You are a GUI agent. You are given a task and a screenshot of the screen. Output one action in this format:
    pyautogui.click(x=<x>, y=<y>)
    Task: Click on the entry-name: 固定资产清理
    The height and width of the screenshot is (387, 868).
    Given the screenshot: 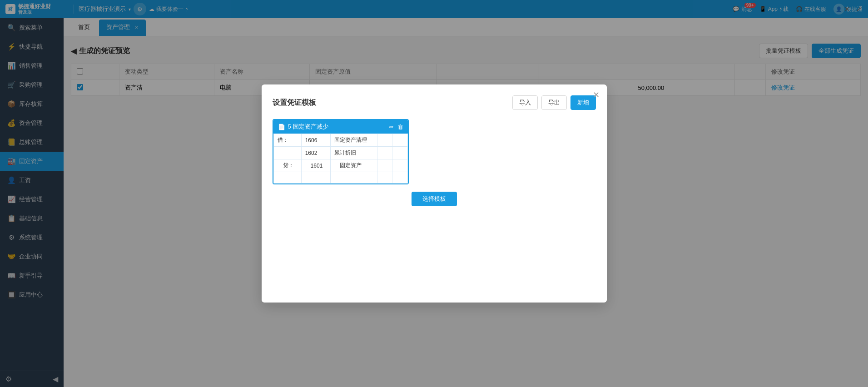 What is the action you would take?
    pyautogui.click(x=353, y=140)
    